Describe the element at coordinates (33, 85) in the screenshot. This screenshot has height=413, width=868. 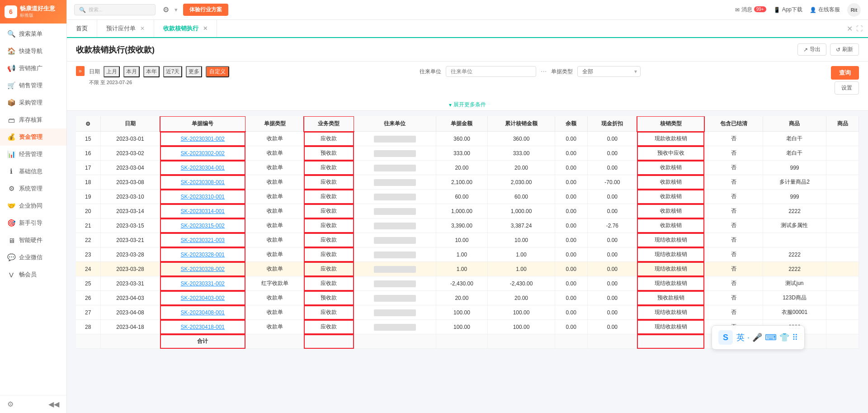
I see `sidebar-item-sales: 🛒销售管理` at that location.